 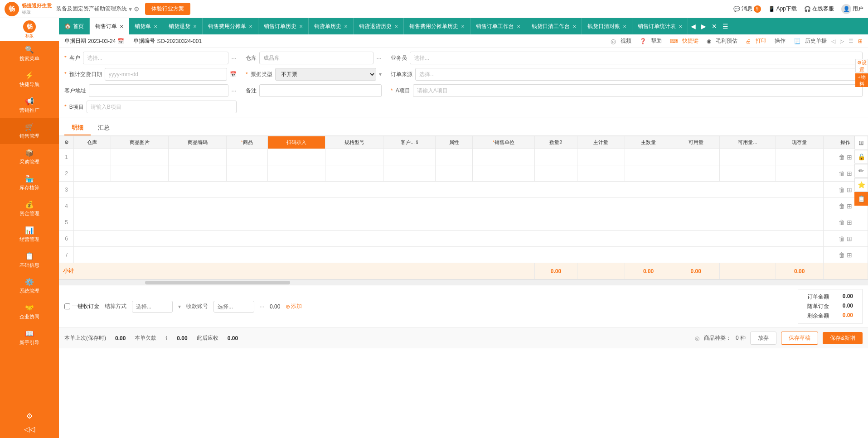 I want to click on row-1-copy-icon: ⊞, so click(x=849, y=157).